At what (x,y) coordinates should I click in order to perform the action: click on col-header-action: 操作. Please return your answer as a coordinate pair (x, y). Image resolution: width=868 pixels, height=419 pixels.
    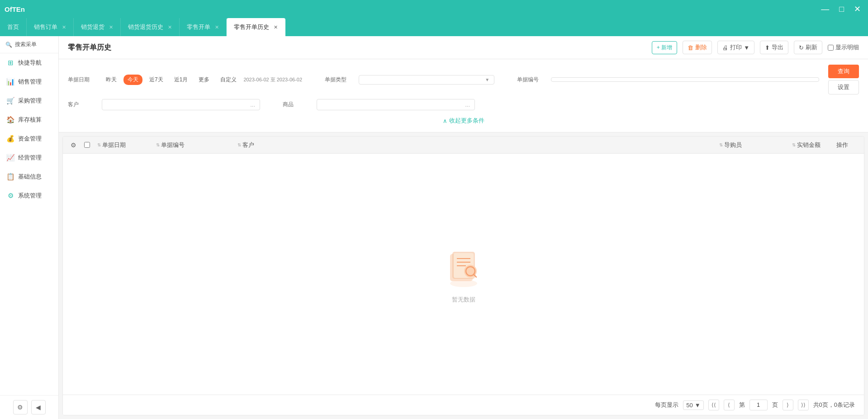
    Looking at the image, I should click on (842, 145).